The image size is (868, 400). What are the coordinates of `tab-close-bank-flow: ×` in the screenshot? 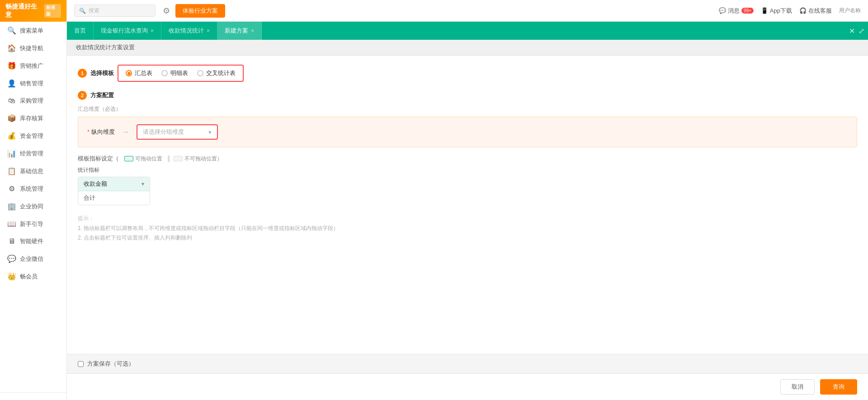 It's located at (152, 31).